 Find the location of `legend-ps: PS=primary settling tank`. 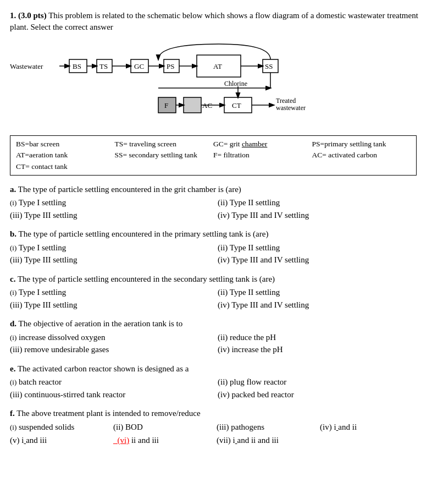

legend-ps: PS=primary settling tank is located at coordinates (362, 144).